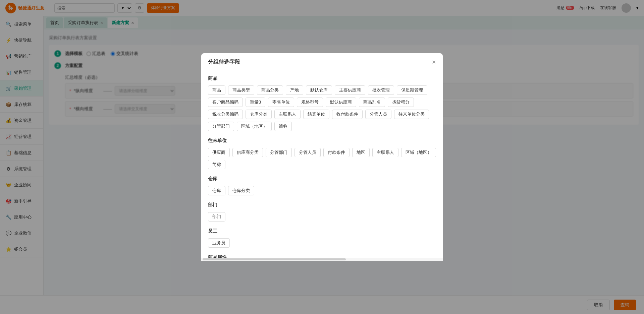 The image size is (644, 314). Describe the element at coordinates (322, 238) in the screenshot. I see `modal-section-employee: 员工 业务员` at that location.